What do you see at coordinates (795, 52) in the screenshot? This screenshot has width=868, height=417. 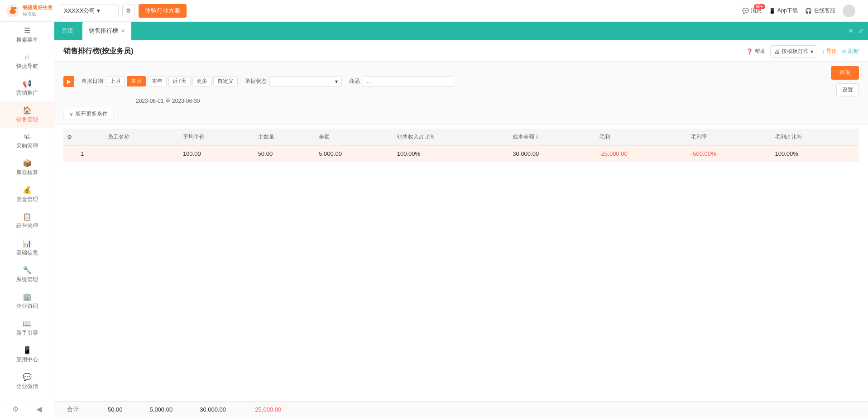 I see `print-label: 按模板打印` at bounding box center [795, 52].